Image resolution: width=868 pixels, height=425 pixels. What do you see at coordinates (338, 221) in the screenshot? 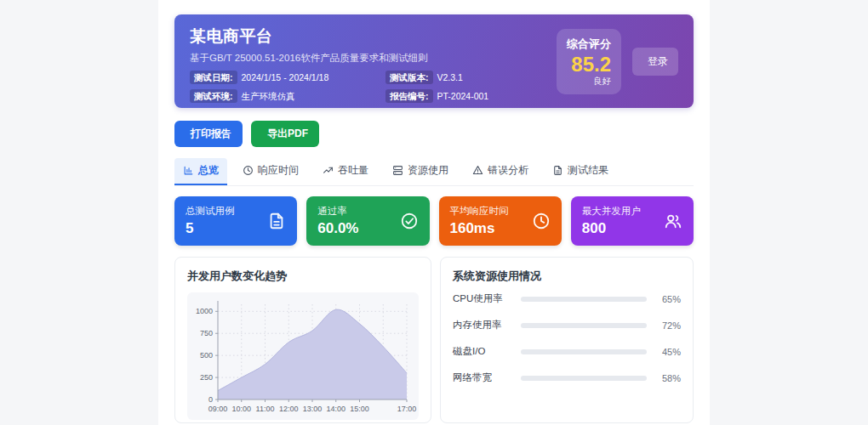
I see `stat-card-text: 通过率60.0%` at bounding box center [338, 221].